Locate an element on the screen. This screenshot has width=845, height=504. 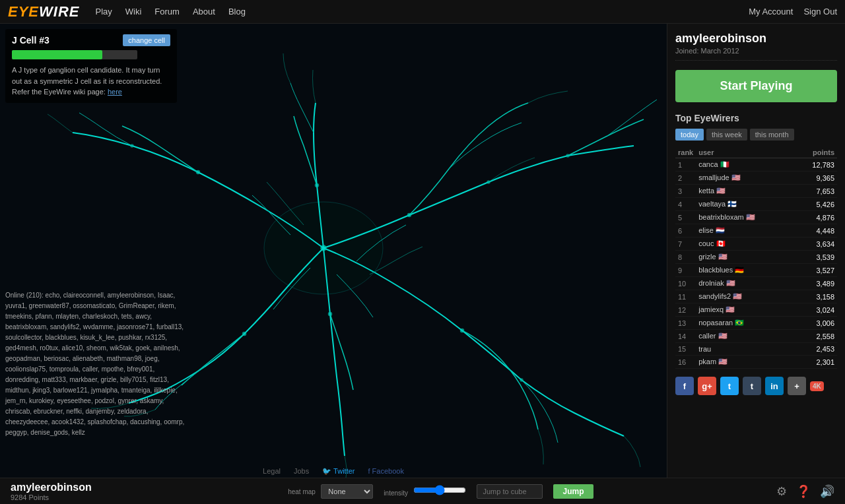
user-cell: beatrixbloxam 🇺🇸 is located at coordinates (745, 218).